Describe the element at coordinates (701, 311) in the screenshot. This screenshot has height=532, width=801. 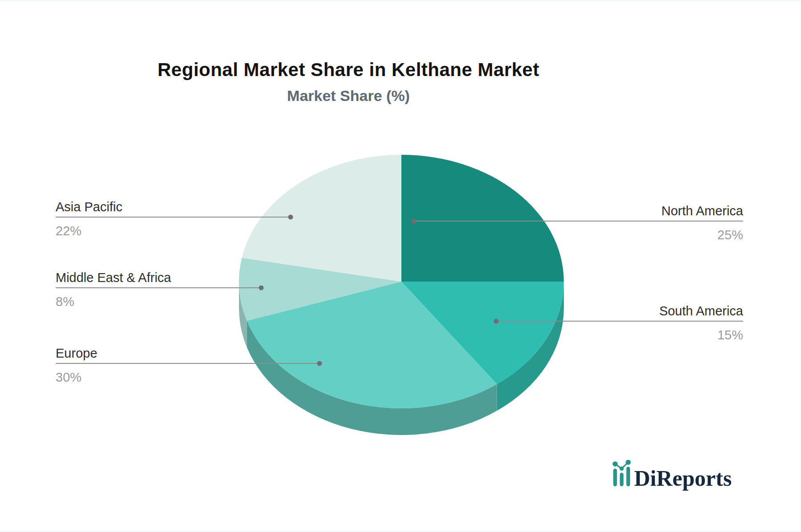
I see `slice-label: South America` at that location.